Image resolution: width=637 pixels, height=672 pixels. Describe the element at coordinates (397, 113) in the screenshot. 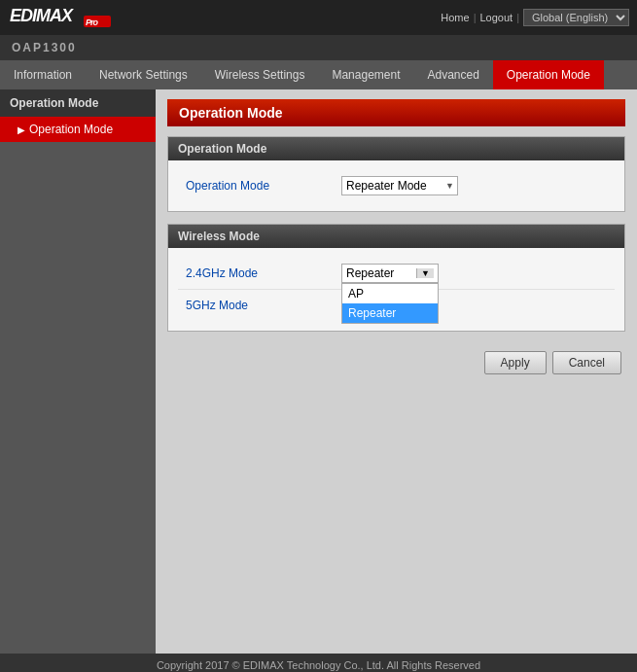

I see `page-title: Operation Mode` at that location.